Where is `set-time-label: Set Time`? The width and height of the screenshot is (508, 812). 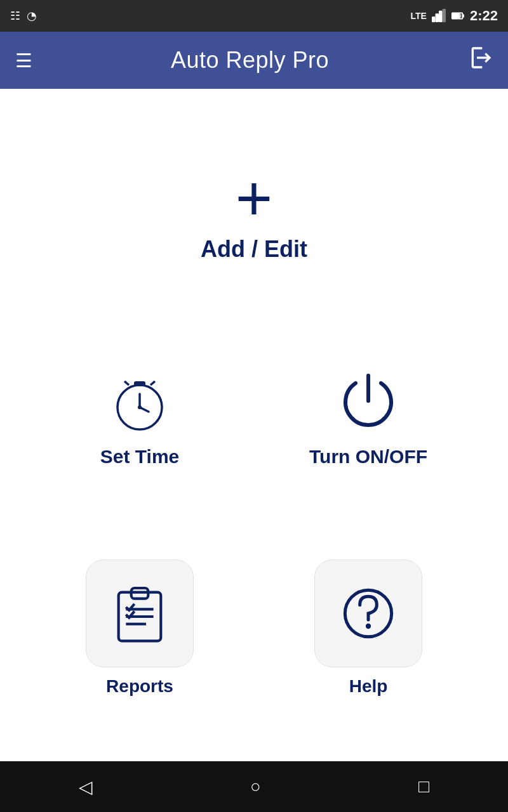 set-time-label: Set Time is located at coordinates (140, 457).